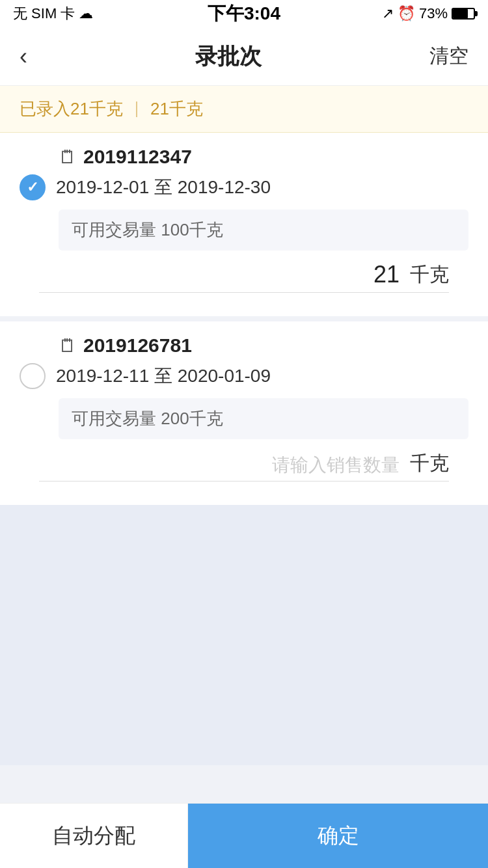 Image resolution: width=488 pixels, height=868 pixels. I want to click on info-banner: 已录入21千克 21千克, so click(244, 109).